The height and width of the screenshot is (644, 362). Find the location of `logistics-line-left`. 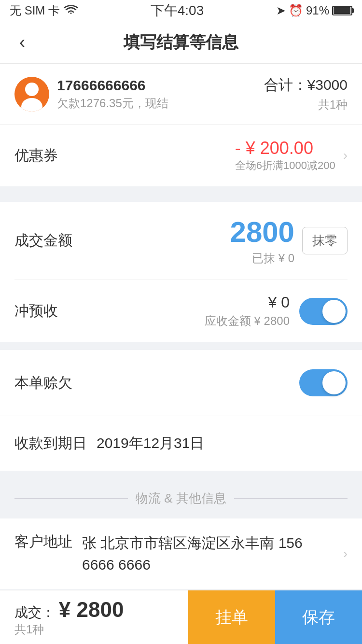

logistics-line-left is located at coordinates (71, 498).